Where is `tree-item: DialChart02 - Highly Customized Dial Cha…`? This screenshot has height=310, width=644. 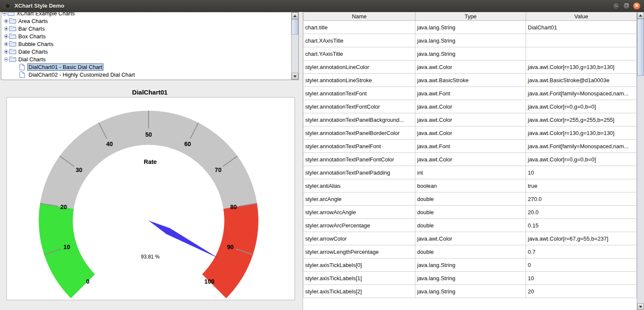 tree-item: DialChart02 - Highly Customized Dial Cha… is located at coordinates (146, 75).